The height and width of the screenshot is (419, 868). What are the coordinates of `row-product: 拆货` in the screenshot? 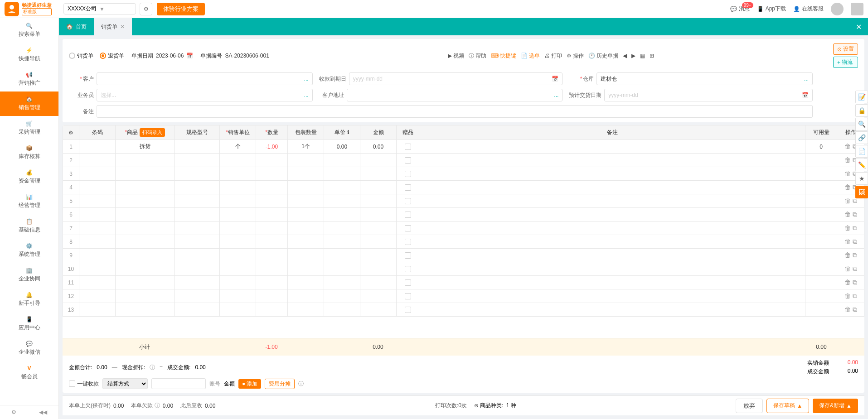 It's located at (145, 147).